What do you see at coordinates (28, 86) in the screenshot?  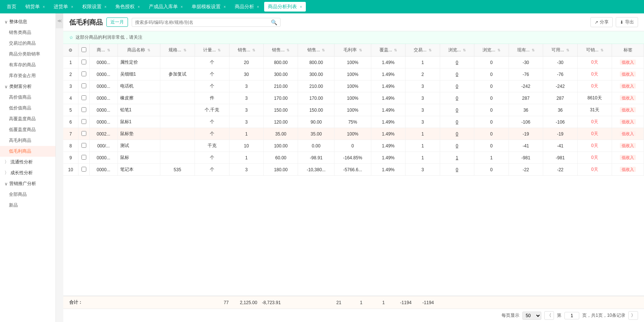 I see `sidebar-group-title-wealth: ∨ 类财富分析` at bounding box center [28, 86].